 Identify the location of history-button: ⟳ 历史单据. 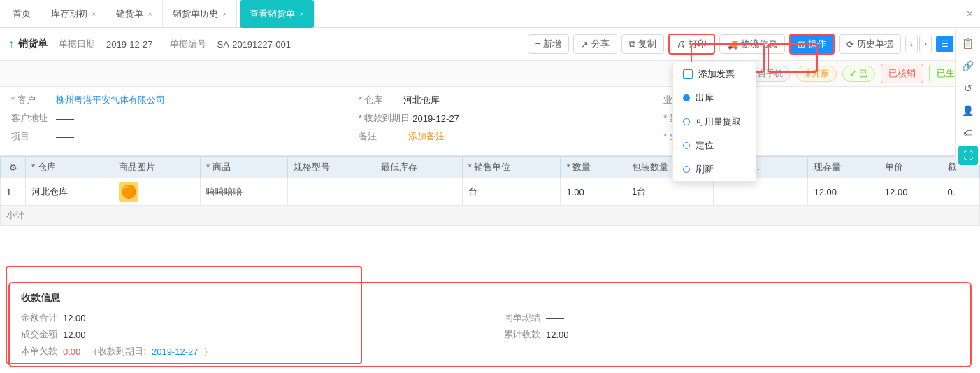
(870, 44).